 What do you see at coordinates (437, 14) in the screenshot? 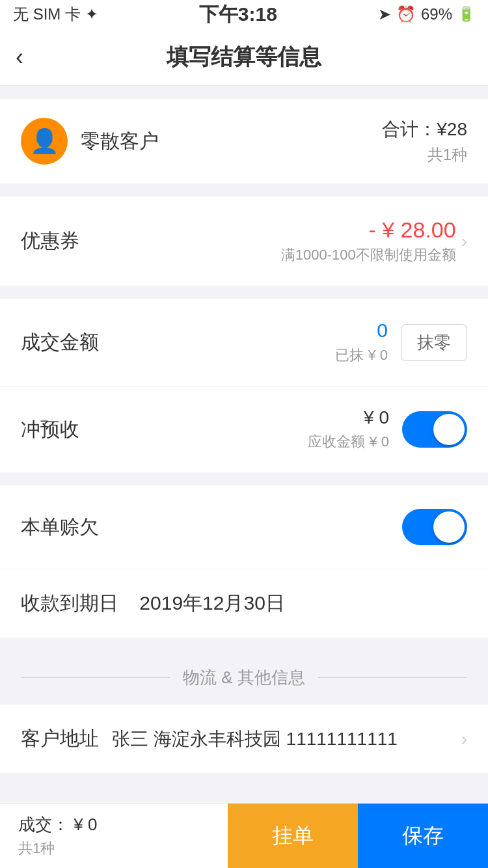
I see `battery-text: 69%` at bounding box center [437, 14].